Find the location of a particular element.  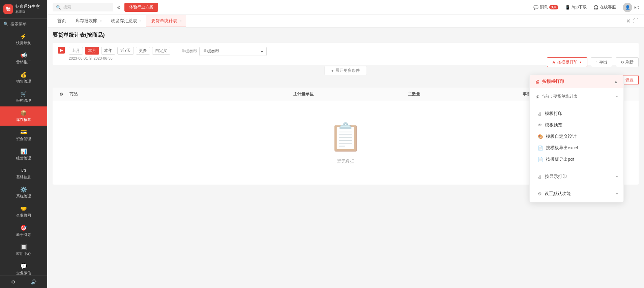

topbar-right: 💬 消息 99+ 📱 App下载 🎧 在线客服 👤 Rit is located at coordinates (586, 7).